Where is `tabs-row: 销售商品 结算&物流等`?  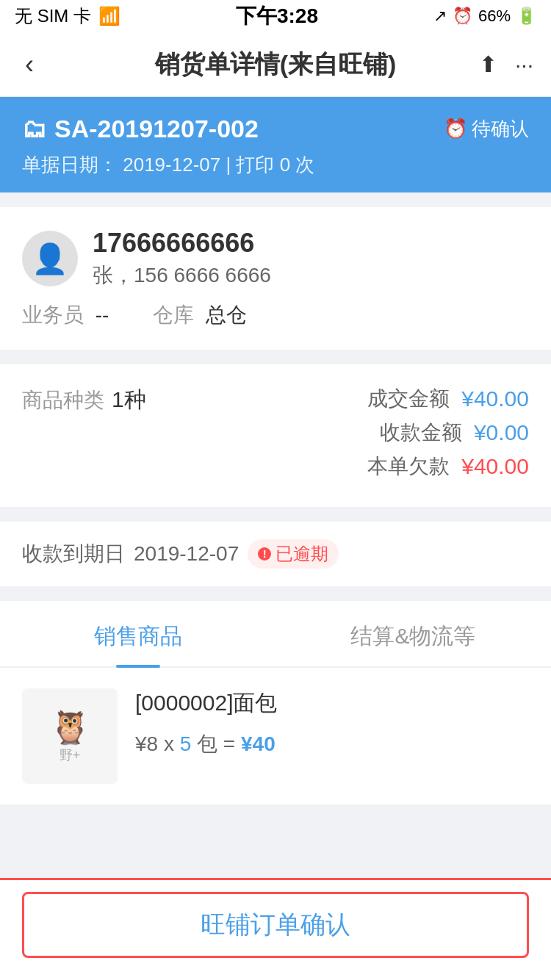 tabs-row: 销售商品 结算&物流等 is located at coordinates (276, 635).